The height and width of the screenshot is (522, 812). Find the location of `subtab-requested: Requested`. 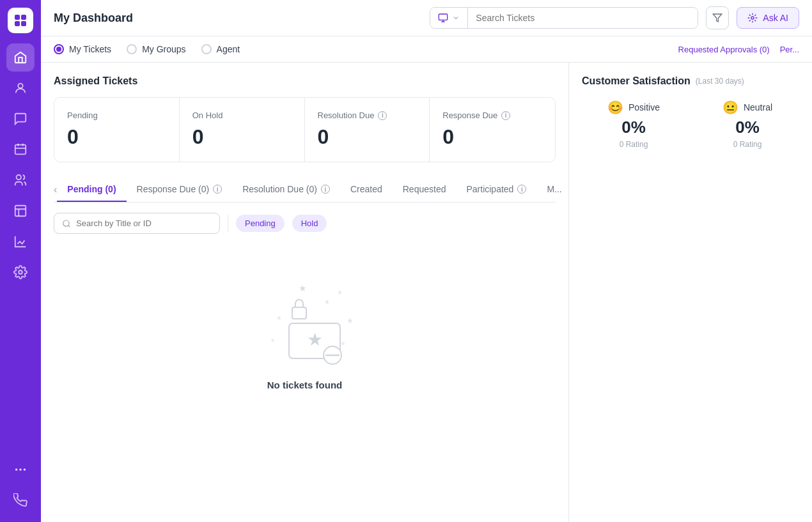

subtab-requested: Requested is located at coordinates (425, 190).